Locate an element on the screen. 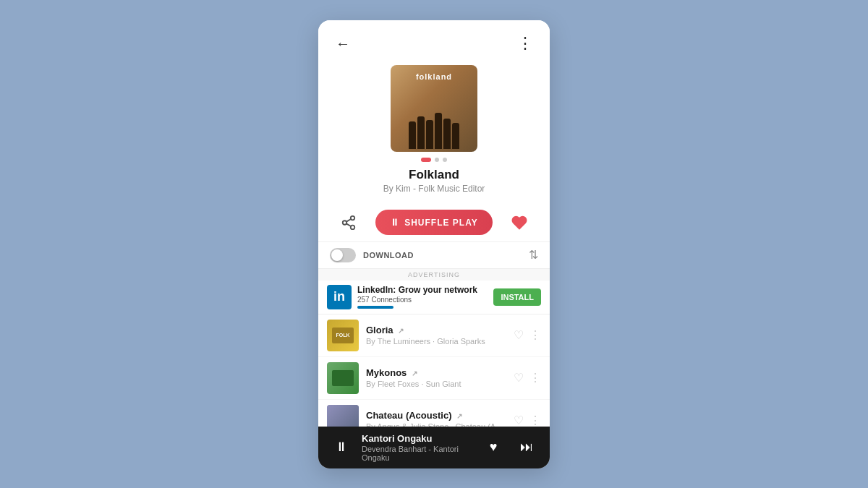  shuffle-play-button: ⏸ SHUFFLE PLAY is located at coordinates (434, 223).